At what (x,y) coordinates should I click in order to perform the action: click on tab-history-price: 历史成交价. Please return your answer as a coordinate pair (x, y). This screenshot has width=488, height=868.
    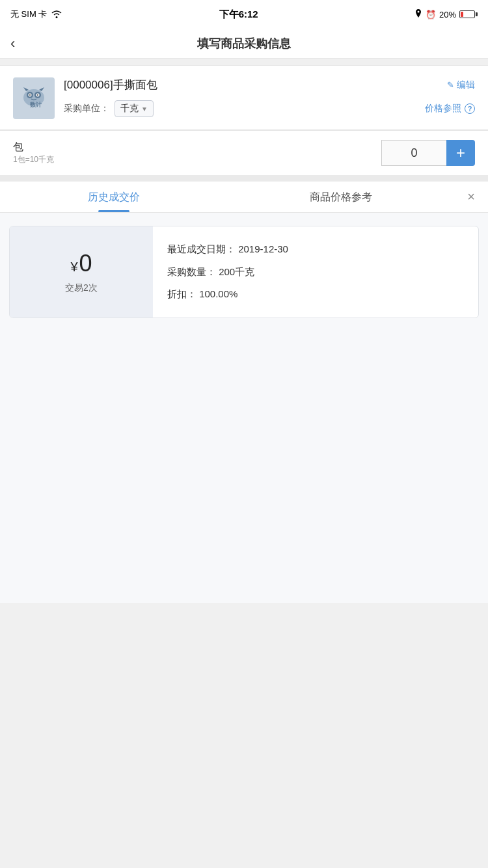
    Looking at the image, I should click on (113, 197).